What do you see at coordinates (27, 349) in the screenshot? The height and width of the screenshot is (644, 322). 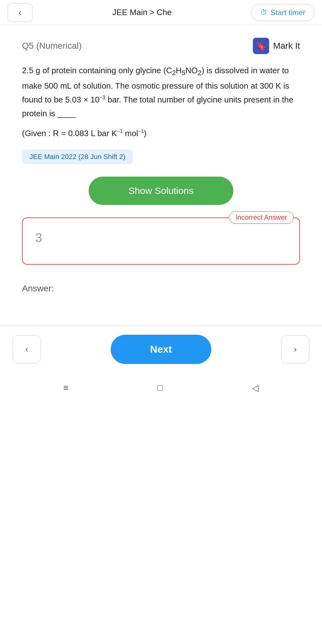 I see `prev-button: ‹` at bounding box center [27, 349].